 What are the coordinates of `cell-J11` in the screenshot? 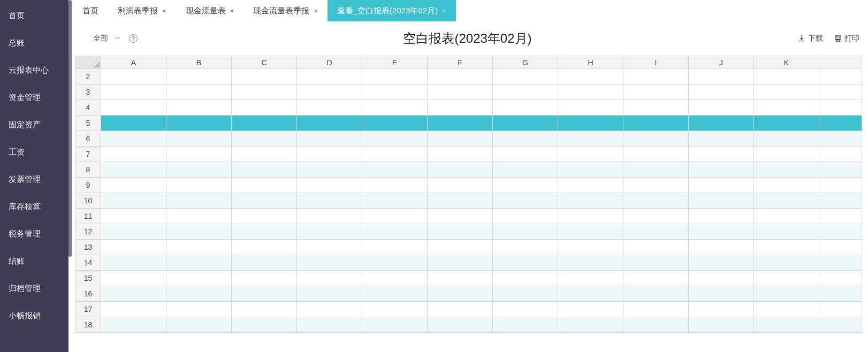 It's located at (721, 216).